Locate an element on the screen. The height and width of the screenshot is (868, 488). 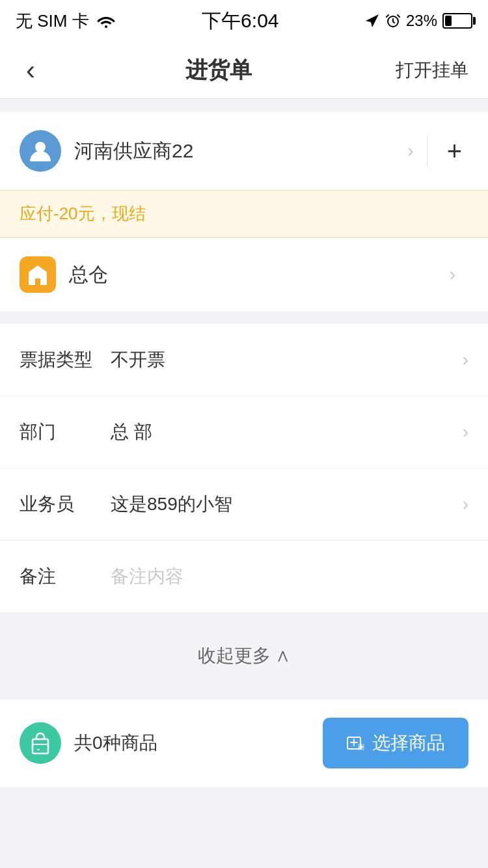
department-row: 部门 总 部 › is located at coordinates (244, 432).